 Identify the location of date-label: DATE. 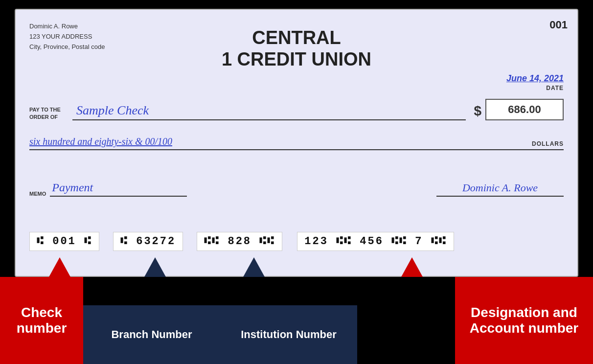
(535, 88).